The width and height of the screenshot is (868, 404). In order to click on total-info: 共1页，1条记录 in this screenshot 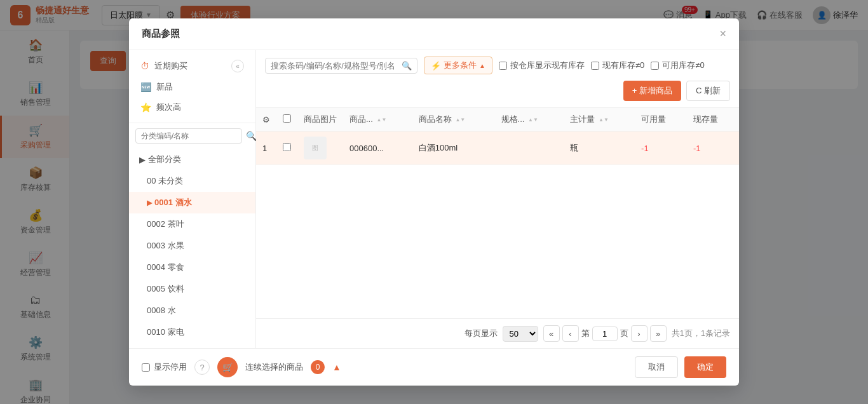, I will do `click(701, 333)`.